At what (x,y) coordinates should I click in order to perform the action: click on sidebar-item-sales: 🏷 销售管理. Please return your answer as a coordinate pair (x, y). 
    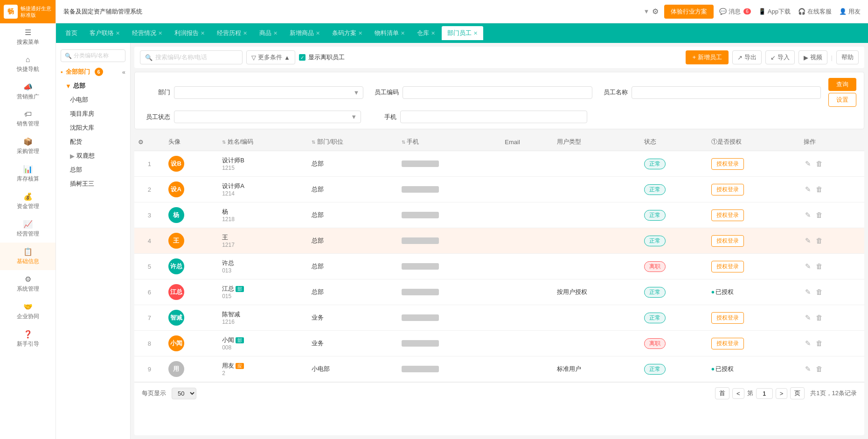
    Looking at the image, I should click on (28, 119).